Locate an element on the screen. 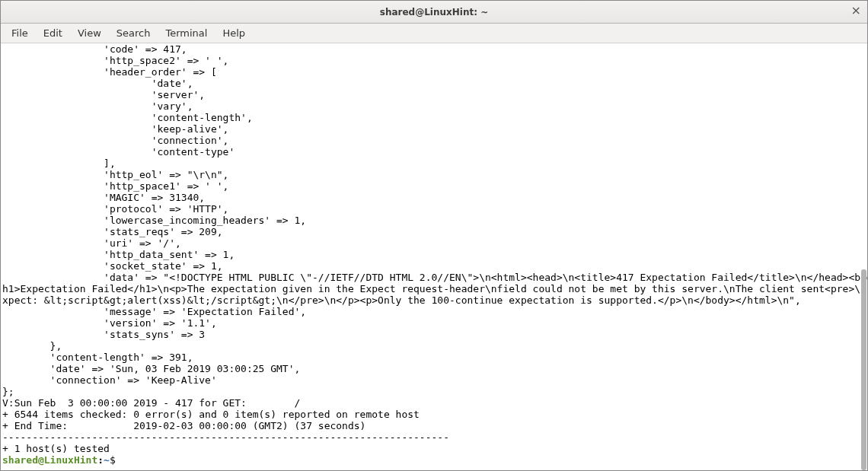 This screenshot has width=868, height=471. terminal-line: }, is located at coordinates (434, 345).